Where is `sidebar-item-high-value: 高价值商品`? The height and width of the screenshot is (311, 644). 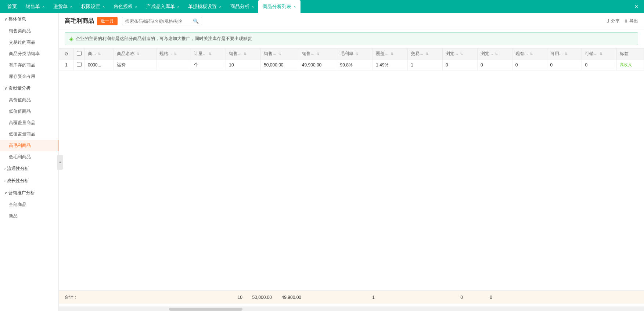 sidebar-item-high-value: 高价值商品 is located at coordinates (29, 100).